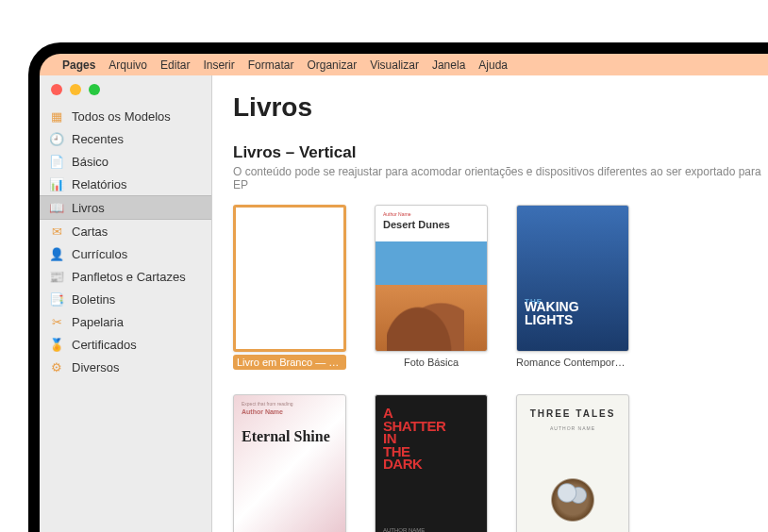 The width and height of the screenshot is (768, 532). I want to click on sidebar-item-label: Panfletos e Cartazes, so click(128, 277).